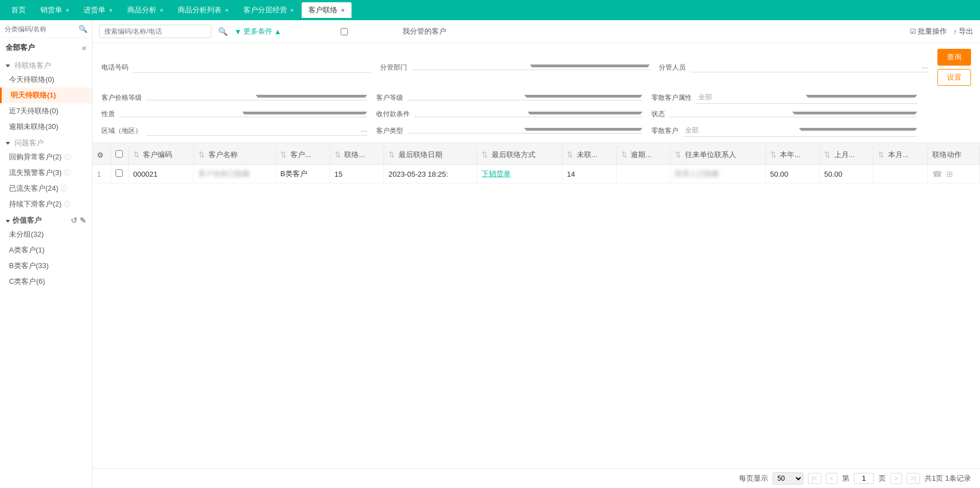 This screenshot has height=488, width=980. Describe the element at coordinates (46, 127) in the screenshot. I see `sidebar-item-overdue-contact: 逾期未联络(30)` at that location.